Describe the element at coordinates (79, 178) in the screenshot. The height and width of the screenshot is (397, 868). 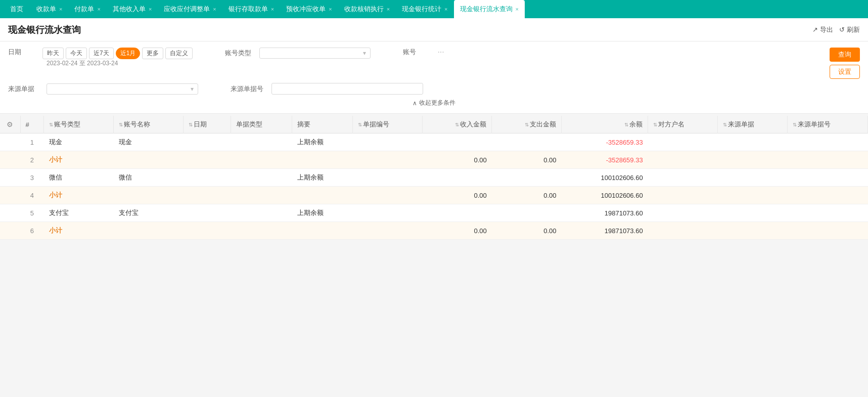
I see `account-type-cell: 微信` at that location.